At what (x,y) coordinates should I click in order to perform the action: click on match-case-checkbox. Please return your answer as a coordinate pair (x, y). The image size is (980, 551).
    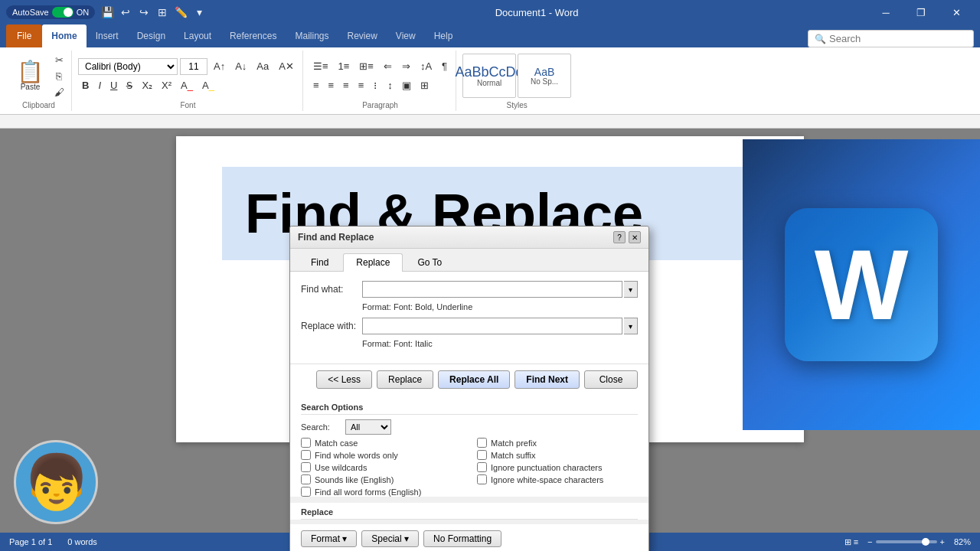
    Looking at the image, I should click on (306, 442).